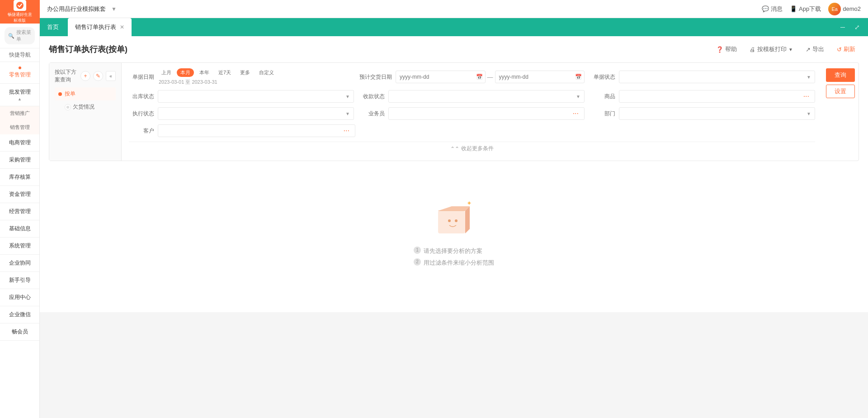 This screenshot has height=418, width=868. Describe the element at coordinates (85, 112) in the screenshot. I see `filter-left-panel: 按以下方案查询 + ✎ « 按单` at that location.